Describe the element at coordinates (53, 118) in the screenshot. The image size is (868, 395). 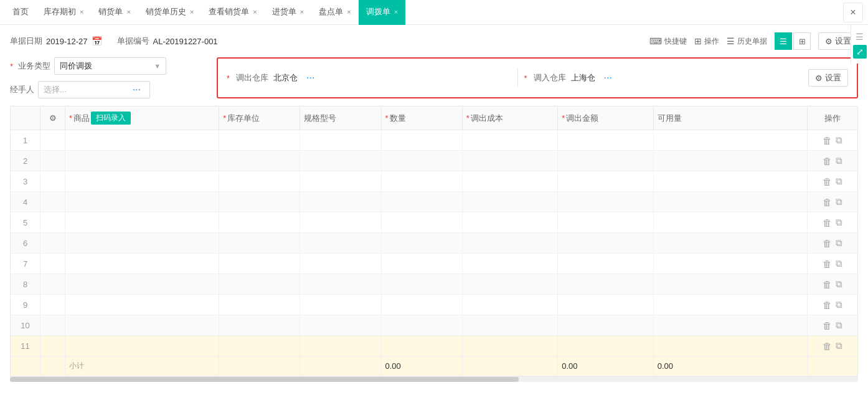
I see `th-gear: ⚙` at that location.